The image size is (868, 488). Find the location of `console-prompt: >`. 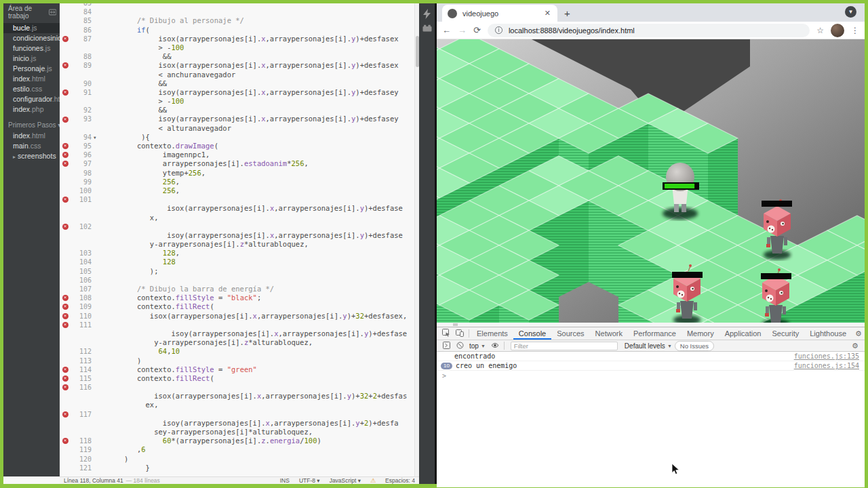

console-prompt: > is located at coordinates (651, 375).